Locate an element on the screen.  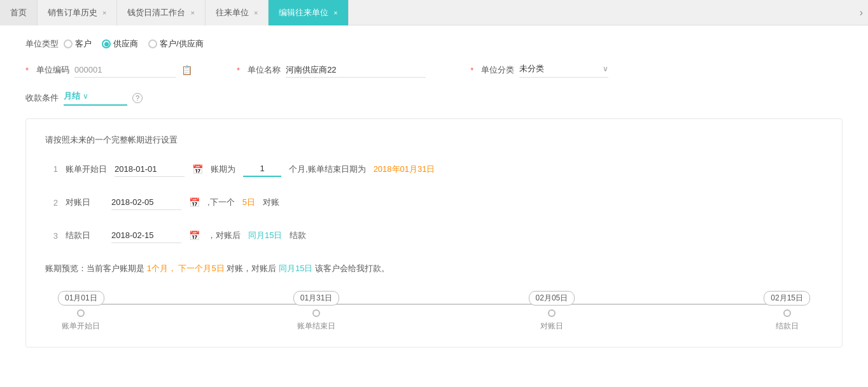
timeline-node-3: 02月05日 对账日 is located at coordinates (552, 311).